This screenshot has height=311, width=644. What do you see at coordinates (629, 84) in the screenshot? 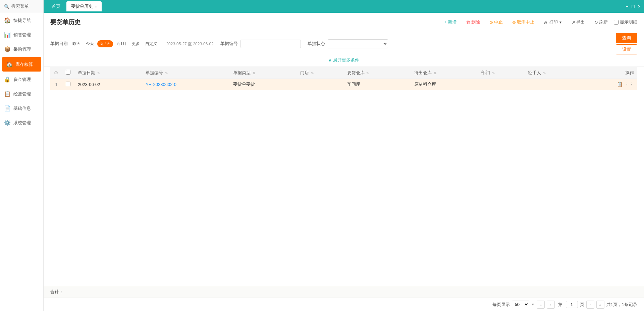
I see `row-more-button: ⋮⋮` at bounding box center [629, 84].